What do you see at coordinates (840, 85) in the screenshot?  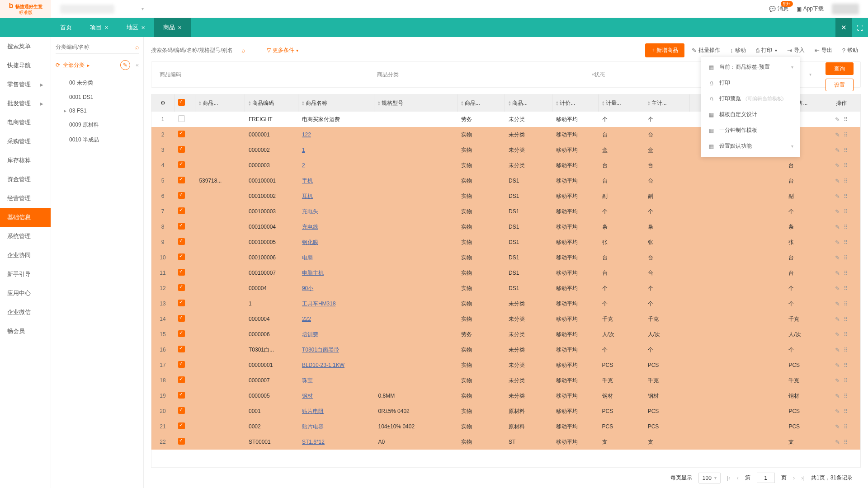 I see `setting-button: 设置` at bounding box center [840, 85].